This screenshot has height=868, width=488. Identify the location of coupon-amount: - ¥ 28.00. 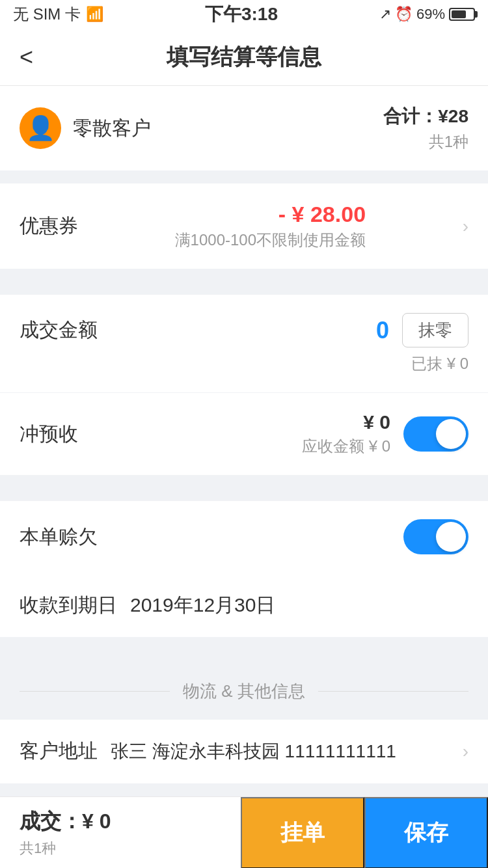
(271, 215).